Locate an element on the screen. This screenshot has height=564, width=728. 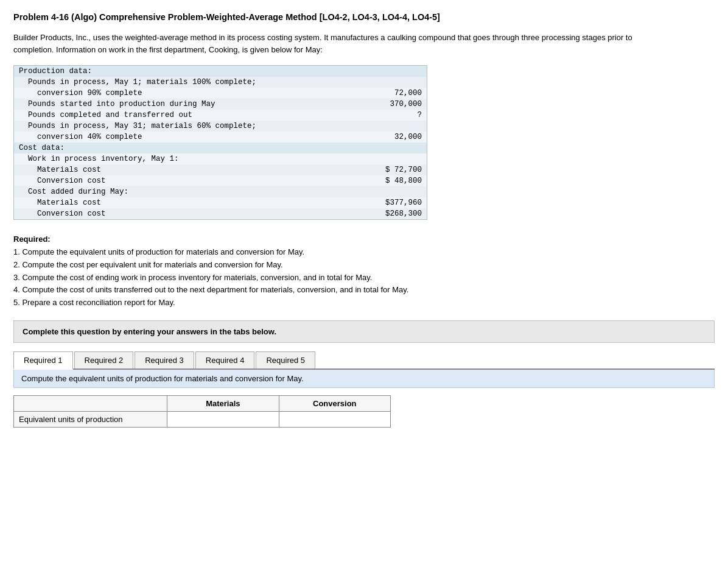
materials-input is located at coordinates (223, 419).